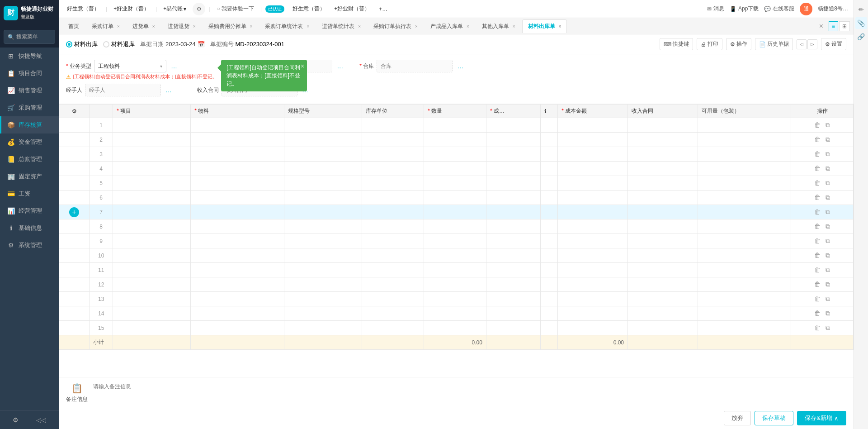 This screenshot has width=868, height=429. I want to click on sidebar-item-operations: 📊 经营管理, so click(29, 211).